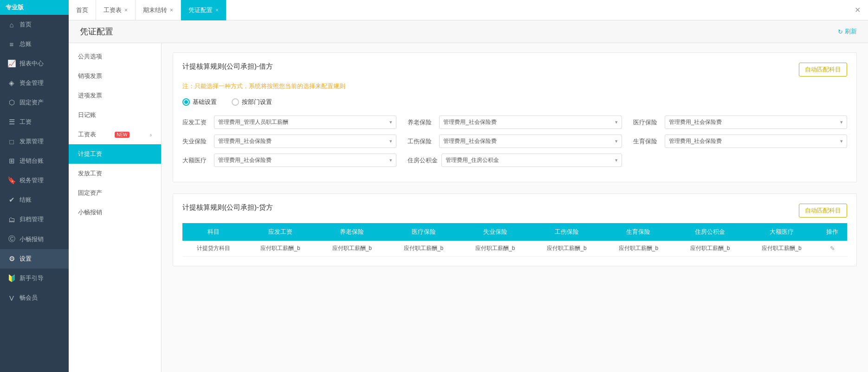 Image resolution: width=868 pixels, height=372 pixels. Describe the element at coordinates (34, 219) in the screenshot. I see `sidebar-item-archive: 🗂 归档管理` at that location.